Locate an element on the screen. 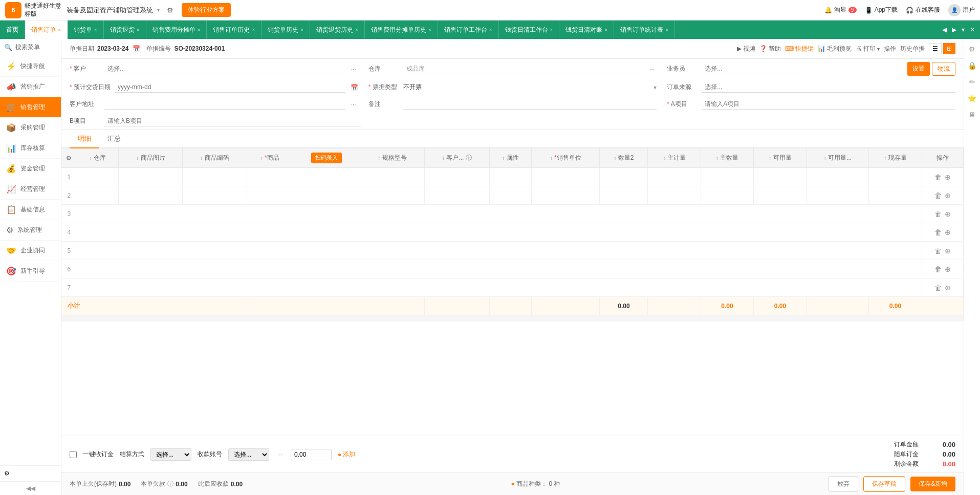 The width and height of the screenshot is (980, 495). sidebar-collapse-btn: ◀◀ is located at coordinates (31, 488).